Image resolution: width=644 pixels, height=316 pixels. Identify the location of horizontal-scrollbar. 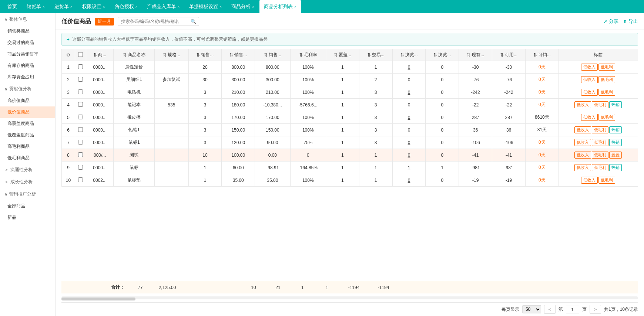
(350, 298).